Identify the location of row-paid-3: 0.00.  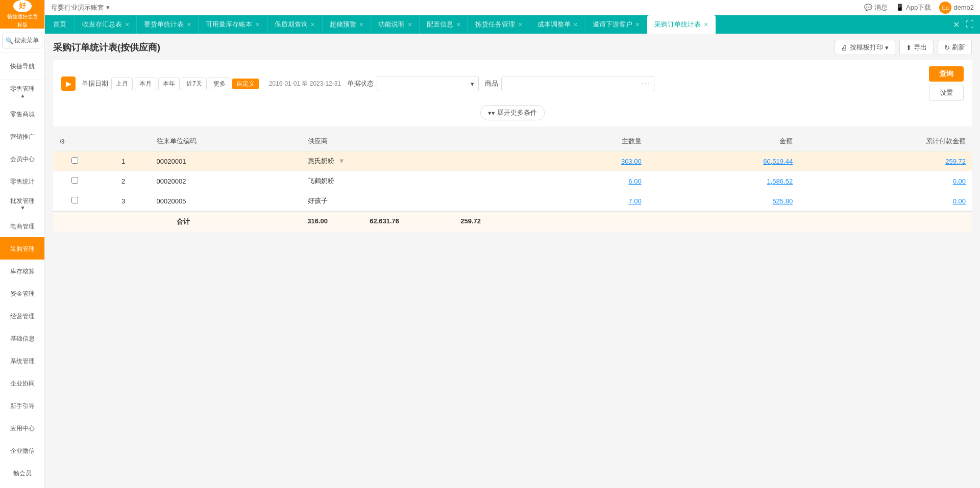
(885, 201).